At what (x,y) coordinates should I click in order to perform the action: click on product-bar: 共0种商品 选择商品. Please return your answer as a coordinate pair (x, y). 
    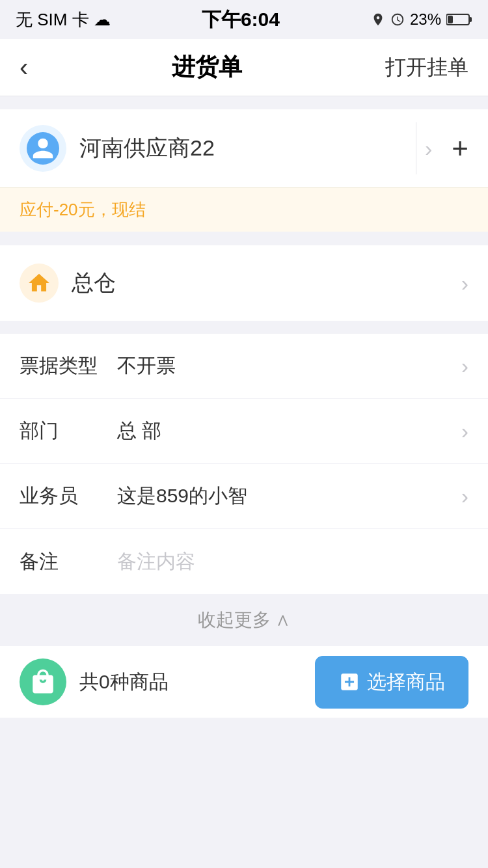
    Looking at the image, I should click on (244, 682).